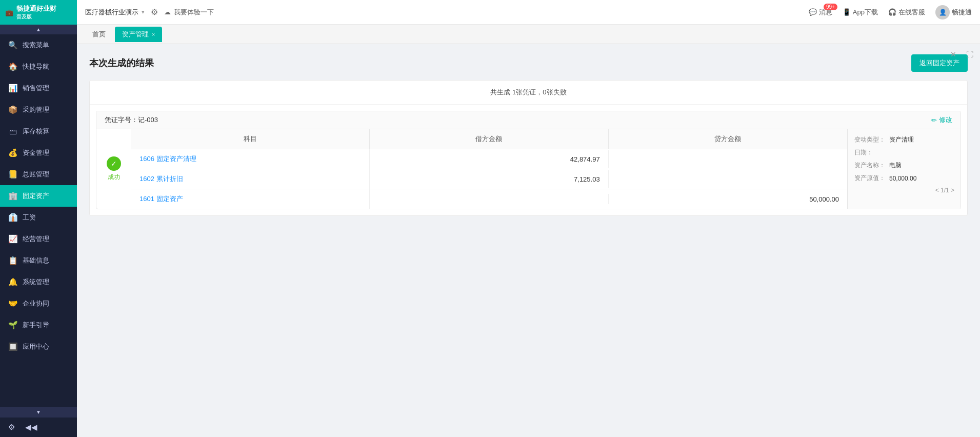 Image resolution: width=980 pixels, height=437 pixels. What do you see at coordinates (13, 131) in the screenshot?
I see `inventory-icon: 🗃` at bounding box center [13, 131].